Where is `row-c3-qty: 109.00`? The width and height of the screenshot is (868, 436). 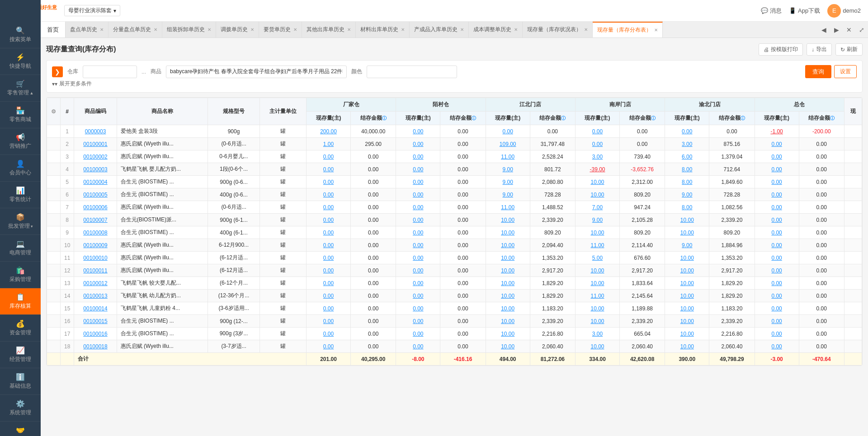 row-c3-qty: 109.00 is located at coordinates (508, 144).